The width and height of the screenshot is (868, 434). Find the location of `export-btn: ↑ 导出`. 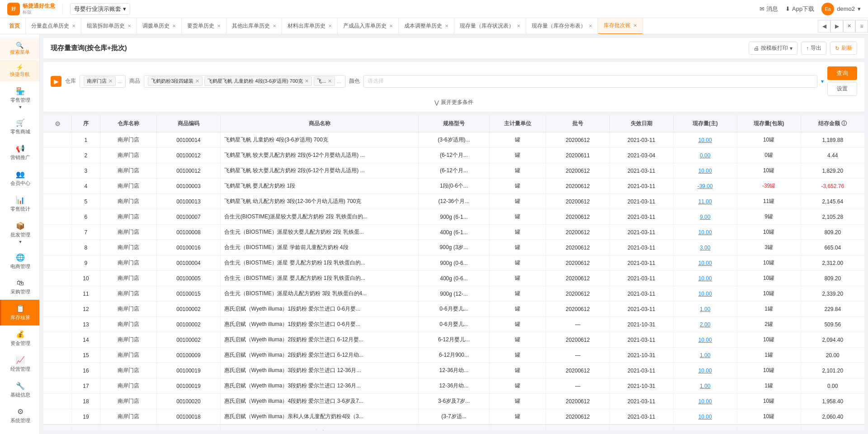

export-btn: ↑ 导出 is located at coordinates (814, 48).